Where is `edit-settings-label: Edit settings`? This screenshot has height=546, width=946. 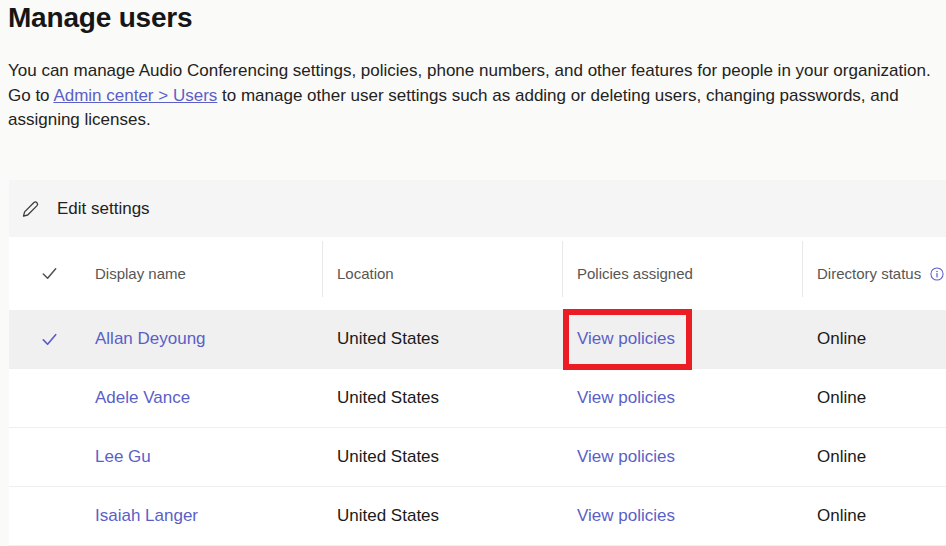 edit-settings-label: Edit settings is located at coordinates (104, 209).